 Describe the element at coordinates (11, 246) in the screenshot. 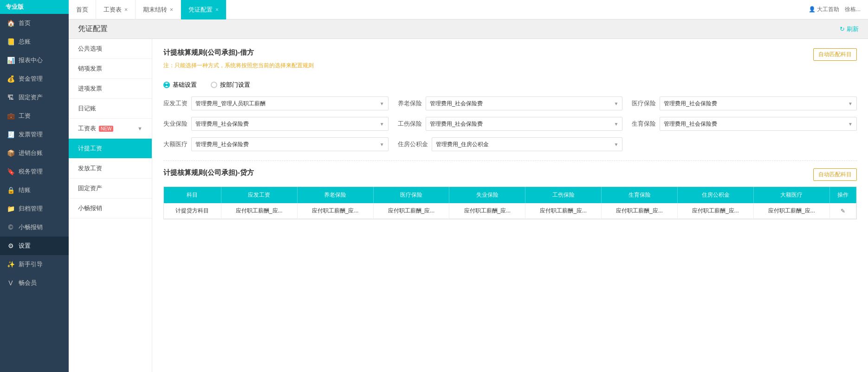

I see `settings-icon: ⚙` at that location.